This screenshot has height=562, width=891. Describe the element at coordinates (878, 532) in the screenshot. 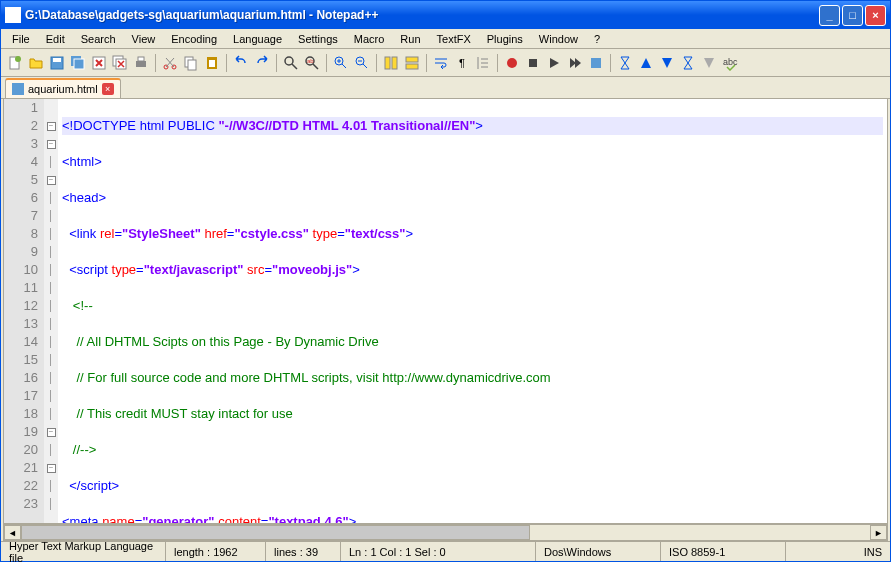

I see `scroll-right-icon: ►` at that location.